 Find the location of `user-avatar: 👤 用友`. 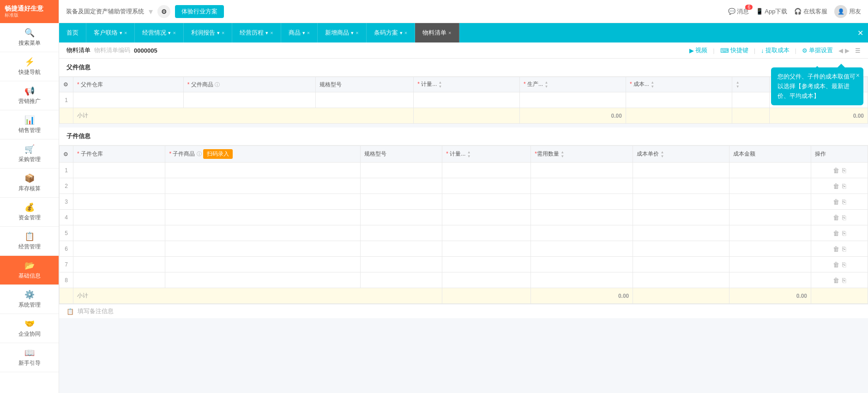

user-avatar: 👤 用友 is located at coordinates (848, 12).